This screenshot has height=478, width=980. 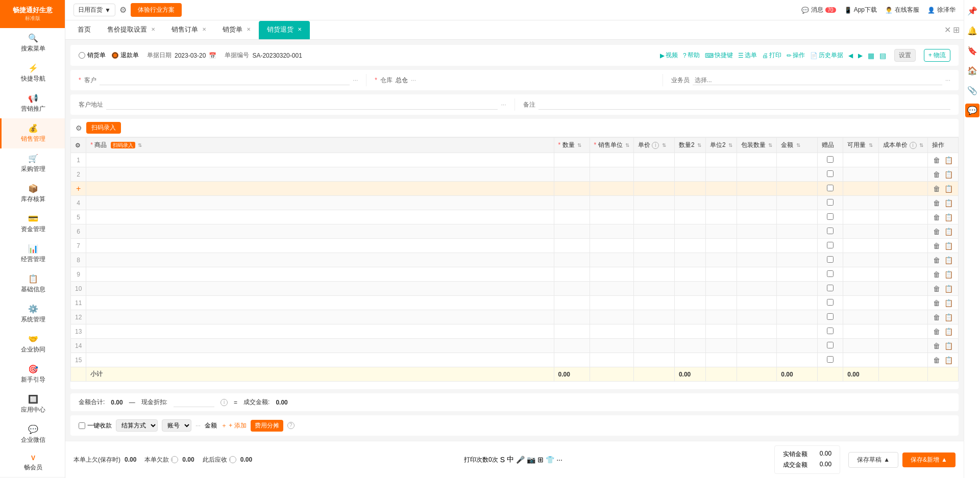 What do you see at coordinates (819, 10) in the screenshot?
I see `messages-btn: 💬 消息 70` at bounding box center [819, 10].